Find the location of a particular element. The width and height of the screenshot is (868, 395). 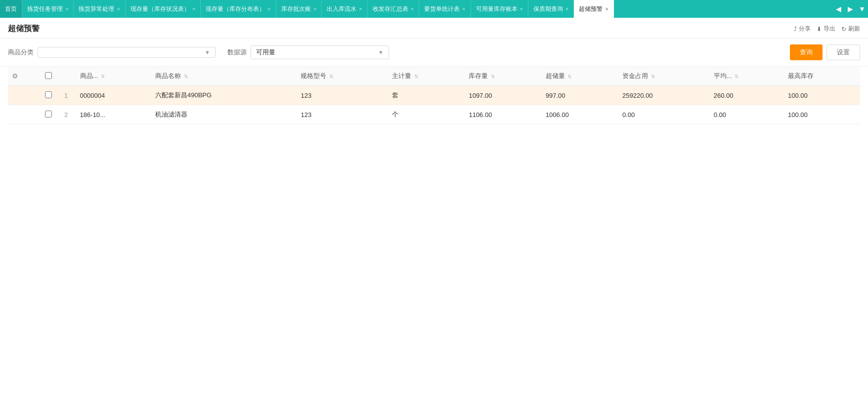

nav-close-stock-status: × is located at coordinates (194, 9).